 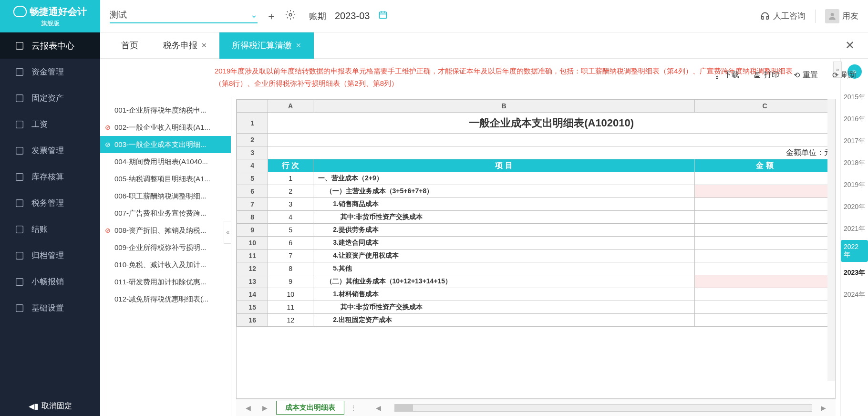 I want to click on year-item-2015年: 2015年, so click(x=855, y=97).